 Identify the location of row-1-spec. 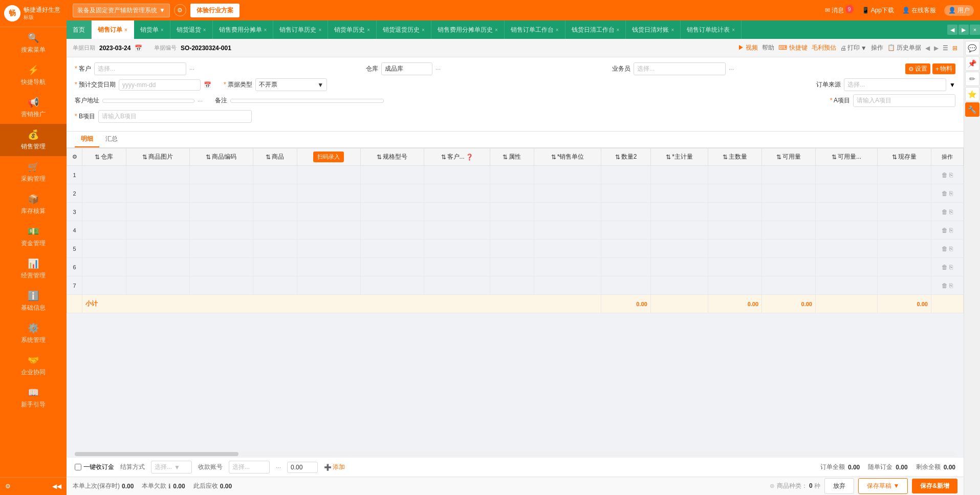
(392, 175).